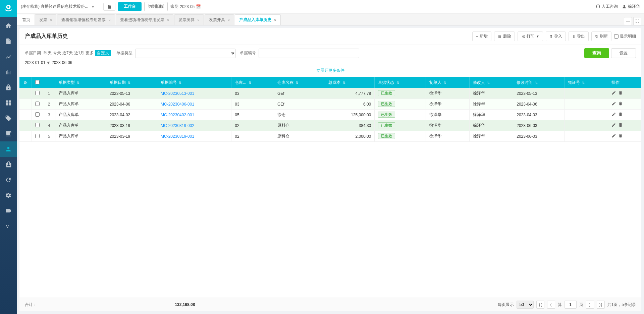 Image resolution: width=644 pixels, height=314 pixels. Describe the element at coordinates (199, 7) in the screenshot. I see `calendar-icon: 📅` at that location.